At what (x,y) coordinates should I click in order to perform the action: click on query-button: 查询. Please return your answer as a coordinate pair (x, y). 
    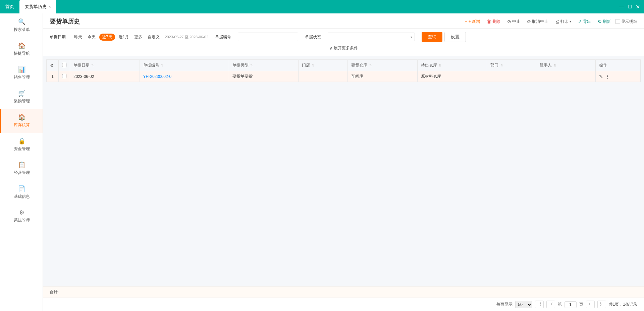
    Looking at the image, I should click on (432, 37).